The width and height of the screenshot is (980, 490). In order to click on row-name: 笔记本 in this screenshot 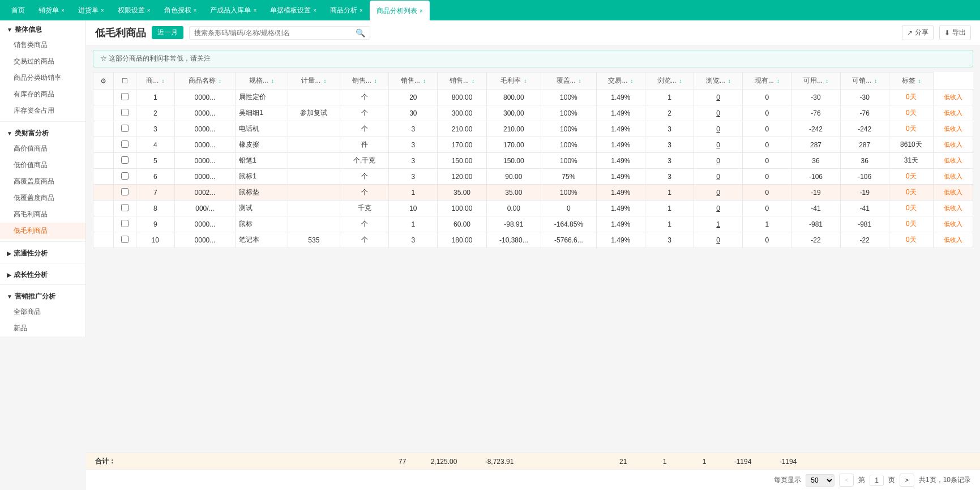, I will do `click(262, 240)`.